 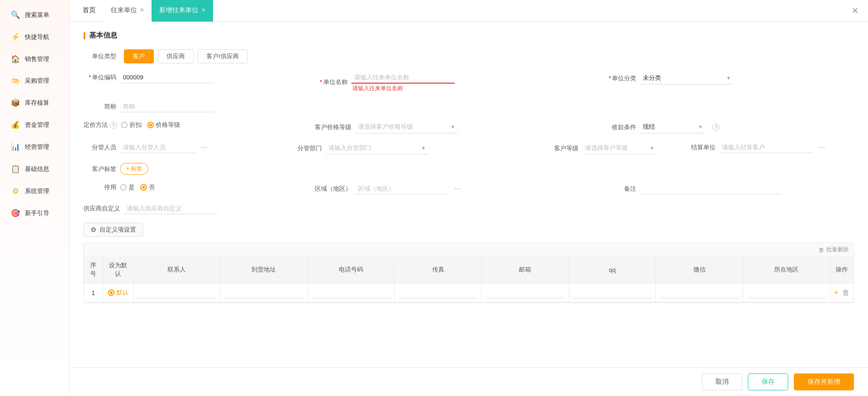 What do you see at coordinates (144, 187) in the screenshot?
I see `disabled-no-radio` at bounding box center [144, 187].